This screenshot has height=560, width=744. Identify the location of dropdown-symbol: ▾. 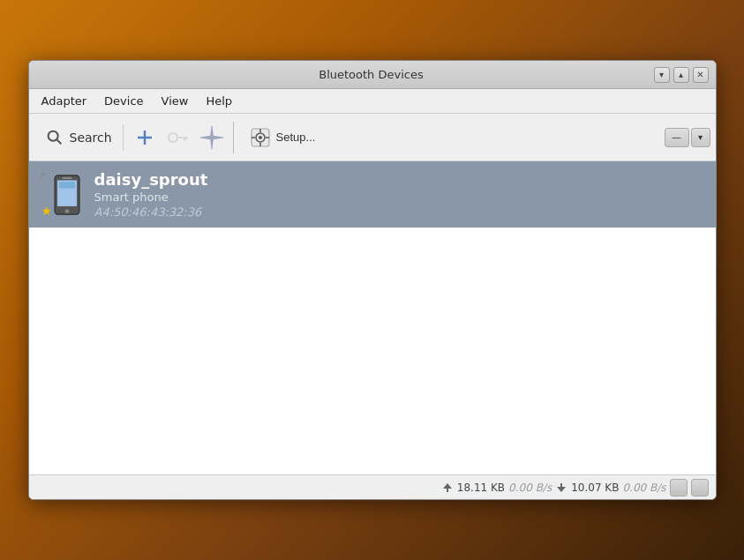
(701, 138).